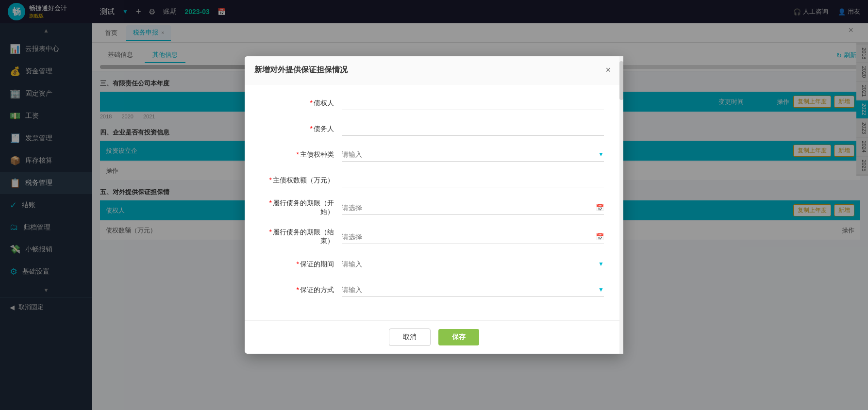 The height and width of the screenshot is (410, 868). I want to click on guarantee-period-select: ▼, so click(473, 264).